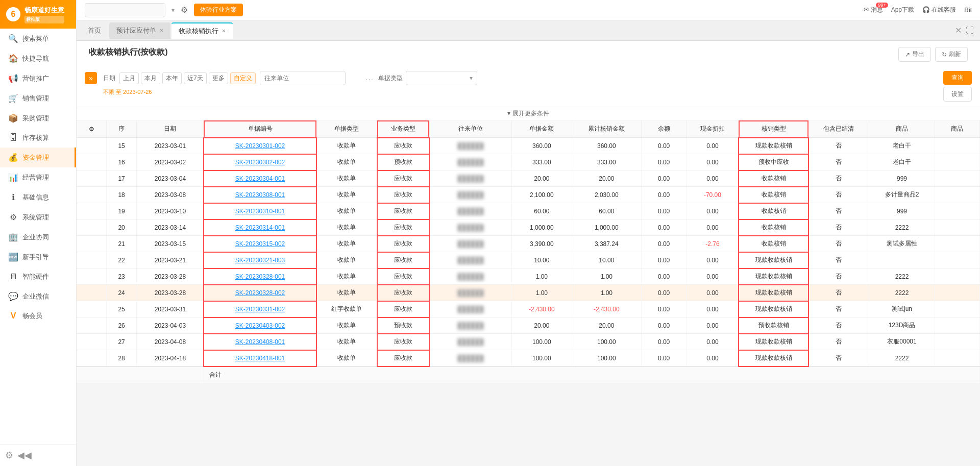 This screenshot has width=980, height=466. I want to click on td-sn: SK-20230304-001, so click(260, 179).